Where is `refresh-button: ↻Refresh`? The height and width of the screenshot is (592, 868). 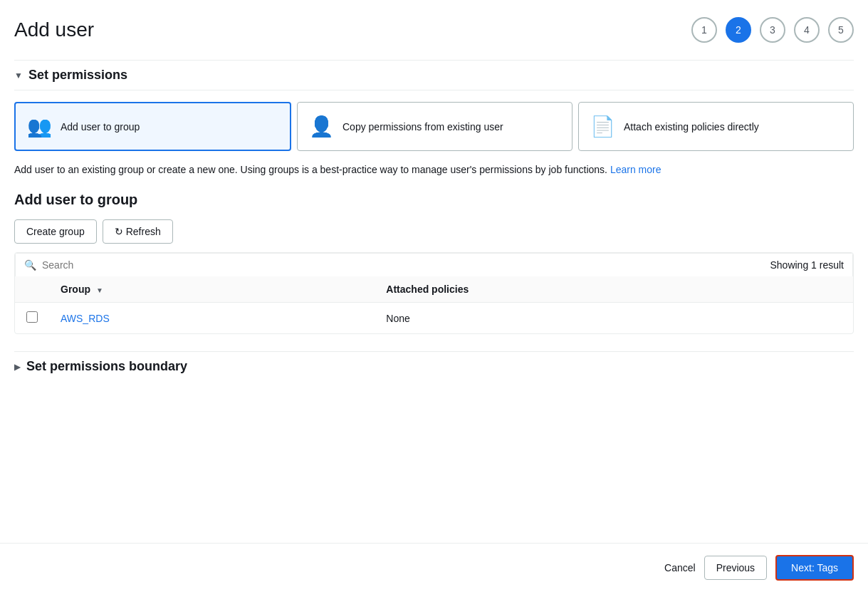
refresh-button: ↻Refresh is located at coordinates (138, 232).